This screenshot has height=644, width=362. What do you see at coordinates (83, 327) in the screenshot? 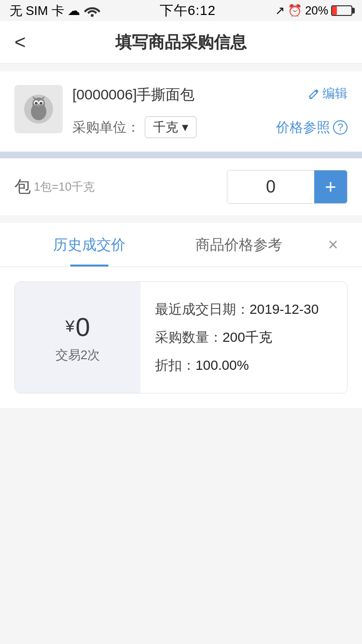
I see `price-value: 0` at bounding box center [83, 327].